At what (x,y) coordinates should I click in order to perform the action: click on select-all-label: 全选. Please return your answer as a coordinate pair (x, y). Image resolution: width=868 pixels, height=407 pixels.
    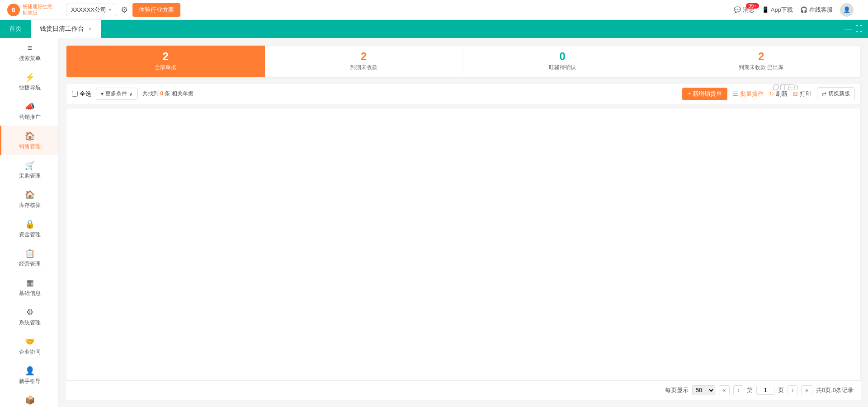
    Looking at the image, I should click on (85, 94).